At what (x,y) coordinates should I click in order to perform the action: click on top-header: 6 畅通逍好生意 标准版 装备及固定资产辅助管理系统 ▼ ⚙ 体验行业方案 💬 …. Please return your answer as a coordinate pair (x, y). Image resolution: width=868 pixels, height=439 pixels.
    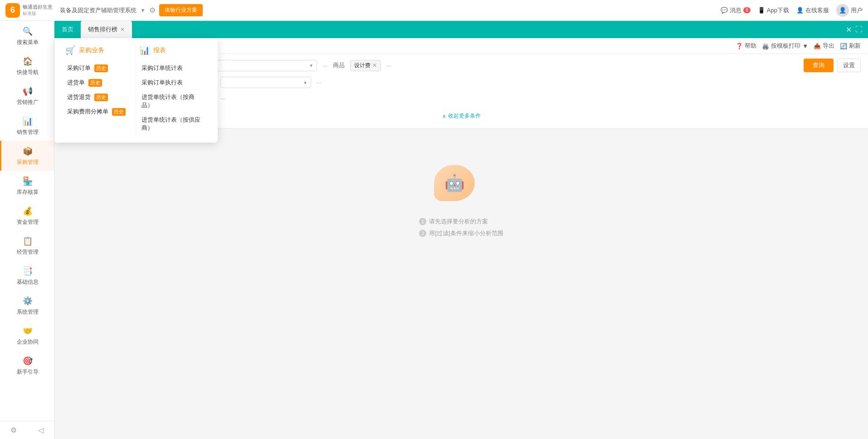
    Looking at the image, I should click on (434, 10).